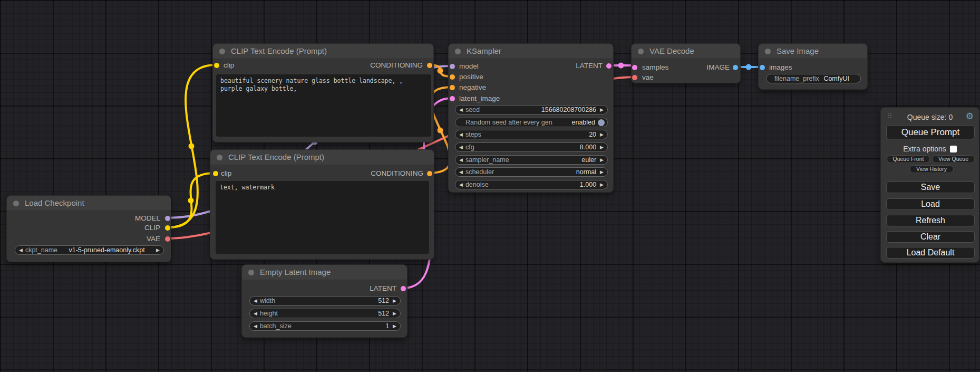  Describe the element at coordinates (930, 204) in the screenshot. I see `load-button: Load` at that location.